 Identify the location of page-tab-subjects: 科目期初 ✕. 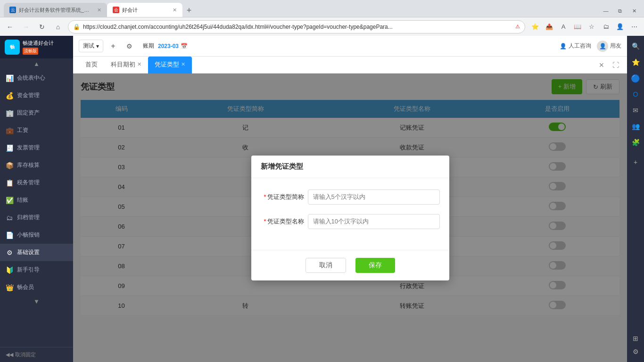
(126, 65).